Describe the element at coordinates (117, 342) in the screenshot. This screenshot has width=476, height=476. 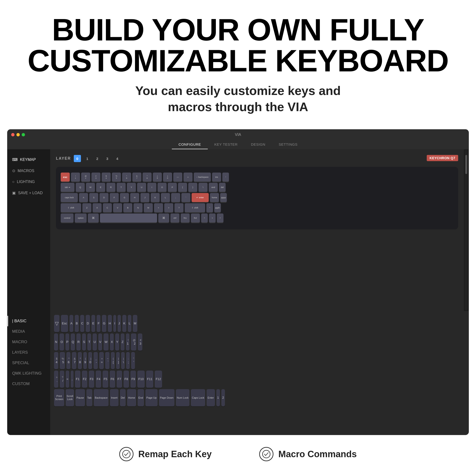
I see `grid-key-y: Y` at that location.